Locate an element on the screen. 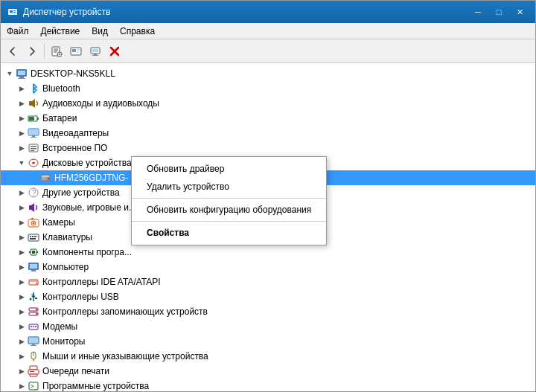  expand-display: ▶ is located at coordinates (22, 133).